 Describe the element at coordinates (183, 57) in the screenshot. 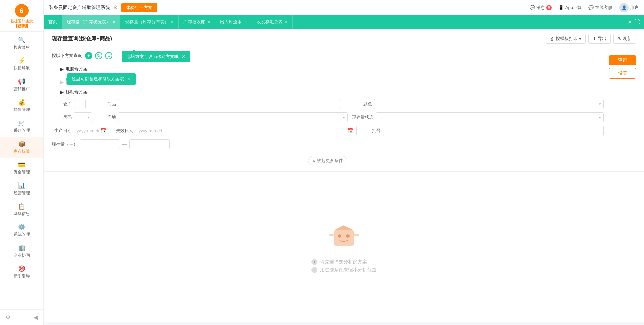

I see `scheme-tooltip-close: ✕` at that location.